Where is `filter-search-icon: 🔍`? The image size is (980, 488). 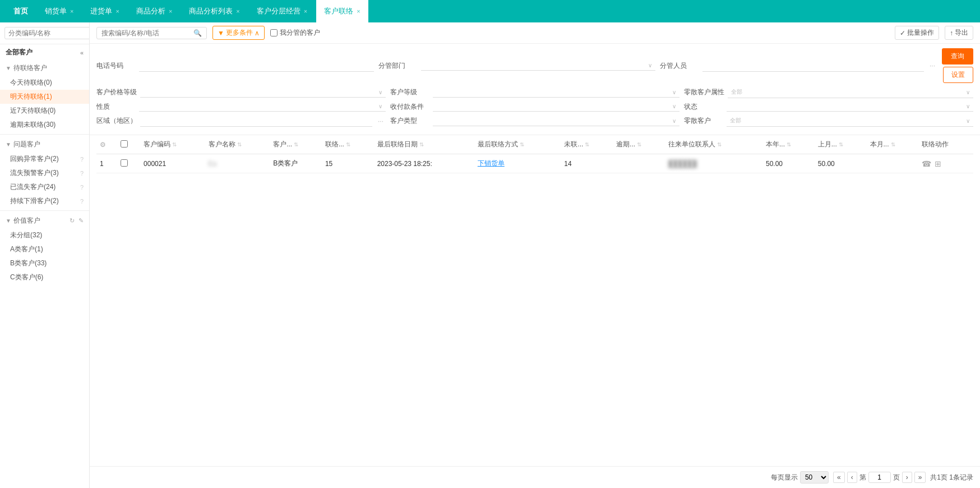 filter-search-icon: 🔍 is located at coordinates (197, 33).